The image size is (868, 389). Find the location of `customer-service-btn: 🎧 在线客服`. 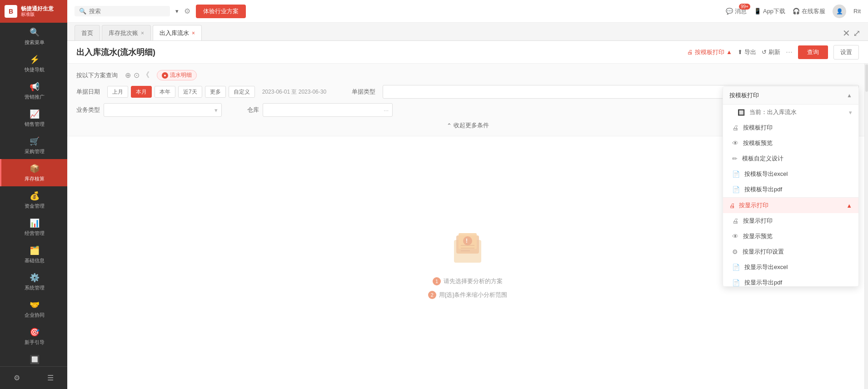

customer-service-btn: 🎧 在线客服 is located at coordinates (809, 11).